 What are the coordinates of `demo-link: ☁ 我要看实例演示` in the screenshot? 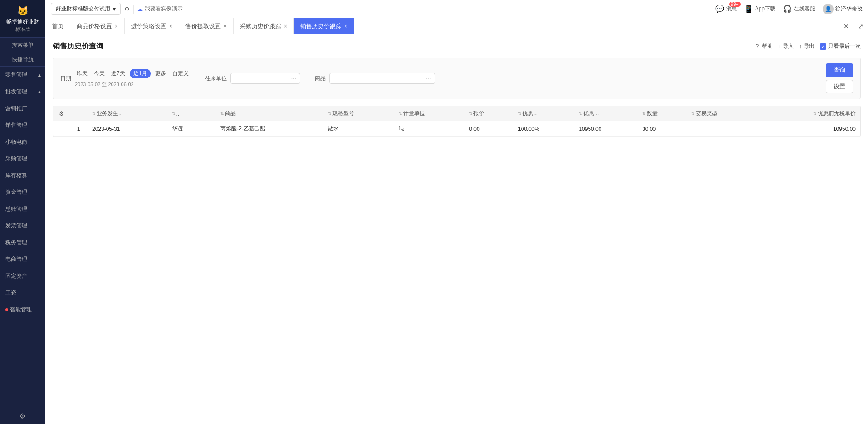 It's located at (160, 9).